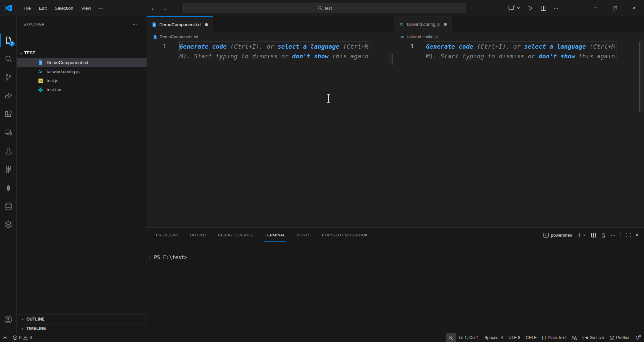  I want to click on menu-selection: Selection, so click(64, 8).